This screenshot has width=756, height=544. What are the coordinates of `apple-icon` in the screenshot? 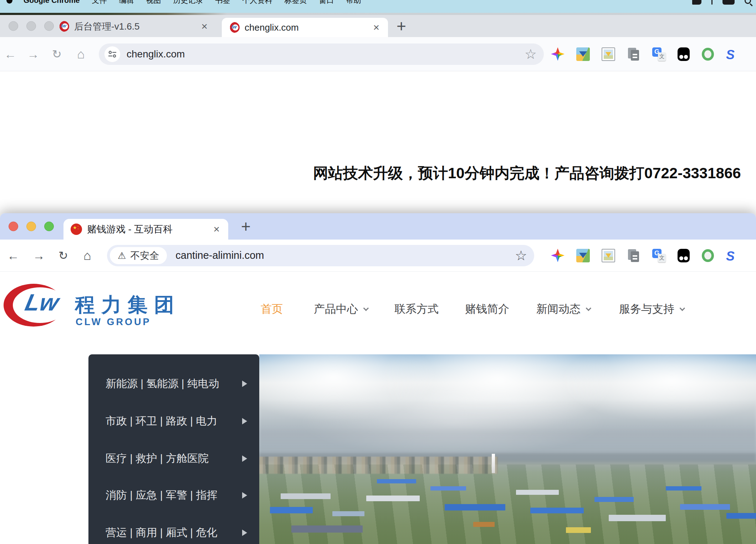 It's located at (9, 2).